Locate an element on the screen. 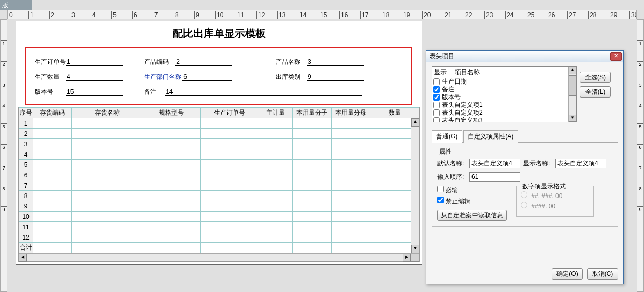 This screenshot has width=644, height=292. list-item: 版本号 is located at coordinates (504, 98).